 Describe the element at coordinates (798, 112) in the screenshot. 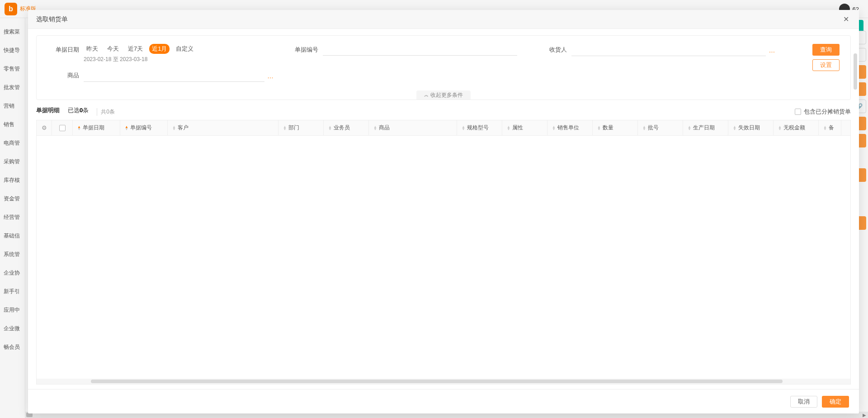

I see `checkbox-icon` at that location.